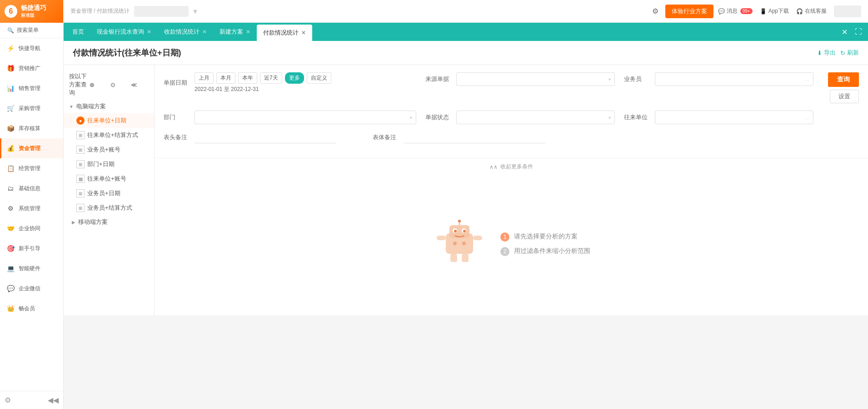 The height and width of the screenshot is (409, 868). What do you see at coordinates (109, 150) in the screenshot?
I see `scheme-item-staff-account: ⊞ 业务员+账号` at bounding box center [109, 150].